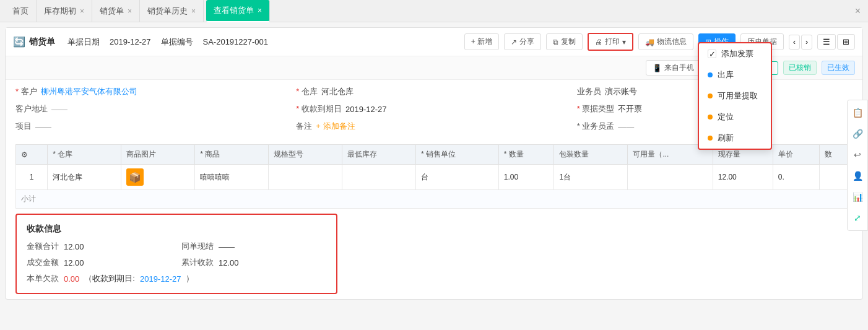 The width and height of the screenshot is (868, 330). Describe the element at coordinates (857, 176) in the screenshot. I see `sidebar-icon-4: 👤` at that location.